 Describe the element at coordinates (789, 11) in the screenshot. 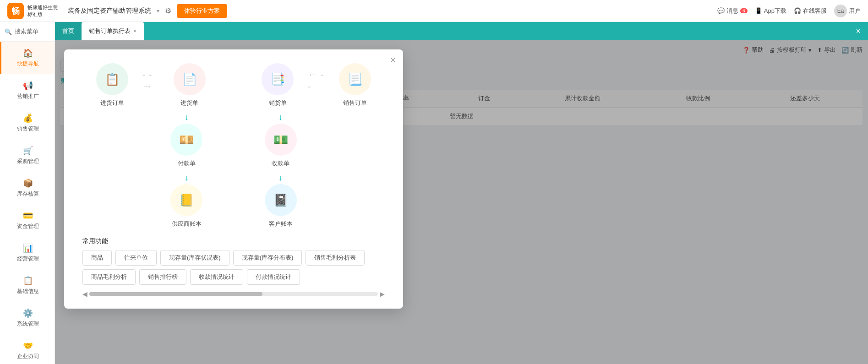

I see `top-right: 💬 消息 6 📱 App下载 🎧 在线客服 Ea 用户` at that location.